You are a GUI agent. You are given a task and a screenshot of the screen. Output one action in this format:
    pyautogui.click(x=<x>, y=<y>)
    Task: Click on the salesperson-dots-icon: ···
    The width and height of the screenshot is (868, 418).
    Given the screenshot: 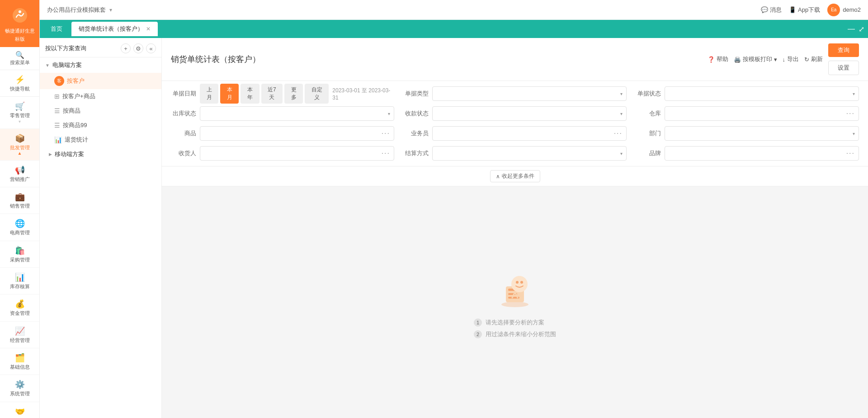 What is the action you would take?
    pyautogui.click(x=618, y=133)
    